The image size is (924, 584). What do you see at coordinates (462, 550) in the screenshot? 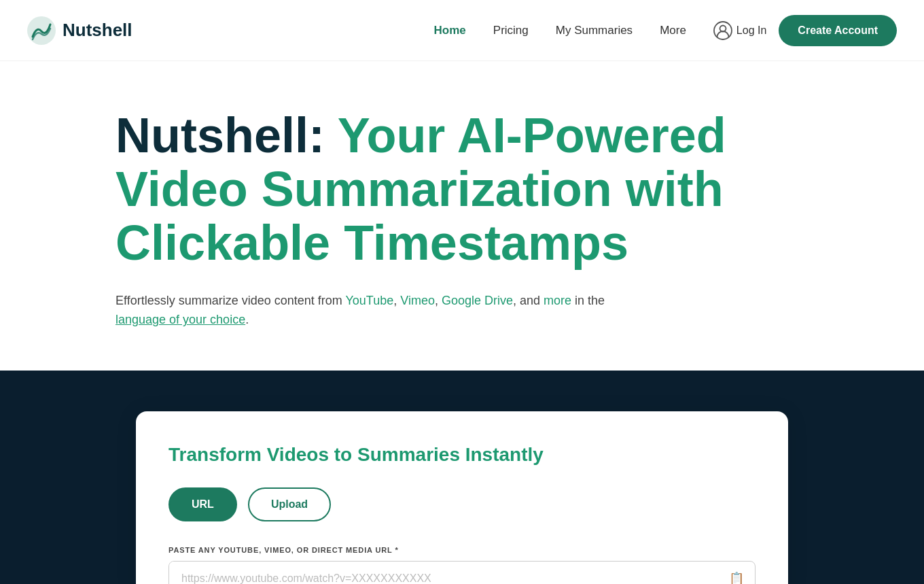
I see `url-input-label: PASTE ANY YOUTUBE, VIMEO, OR DIRECT MEDI…` at bounding box center [462, 550].